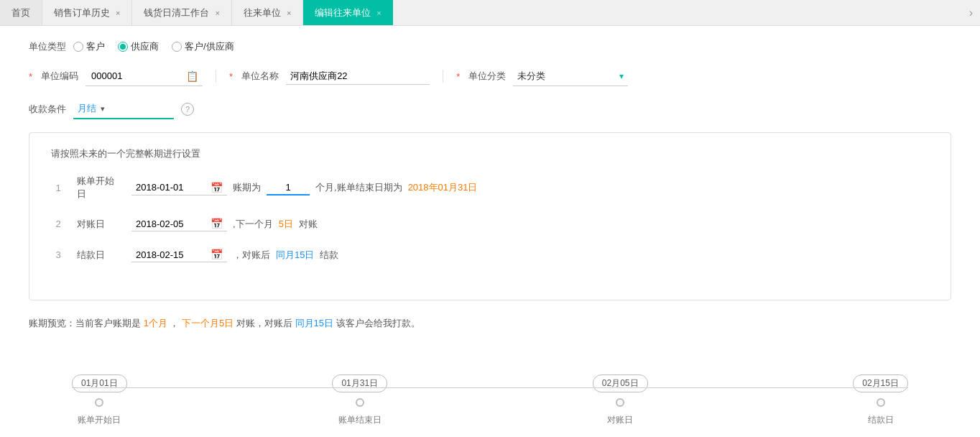 Image resolution: width=980 pixels, height=437 pixels. What do you see at coordinates (565, 76) in the screenshot?
I see `unit-category-value: 未分类` at bounding box center [565, 76].